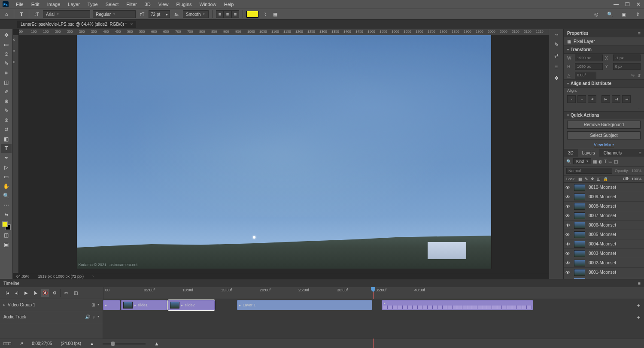 This screenshot has width=644, height=348. What do you see at coordinates (21, 343) in the screenshot?
I see `render-icon: ↗` at bounding box center [21, 343].